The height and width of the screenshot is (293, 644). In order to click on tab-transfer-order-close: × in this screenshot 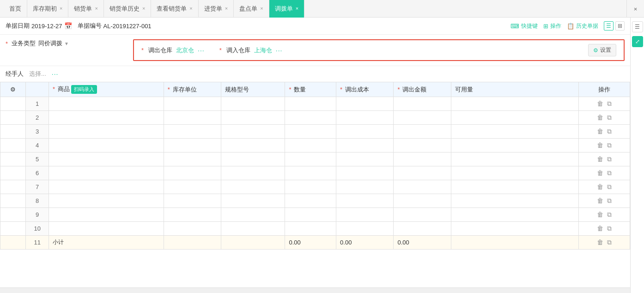, I will do `click(297, 8)`.